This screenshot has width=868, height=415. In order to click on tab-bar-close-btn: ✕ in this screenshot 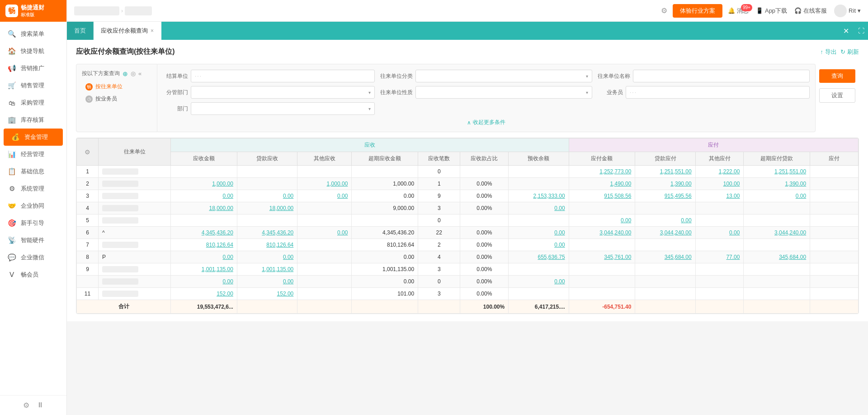, I will do `click(846, 31)`.